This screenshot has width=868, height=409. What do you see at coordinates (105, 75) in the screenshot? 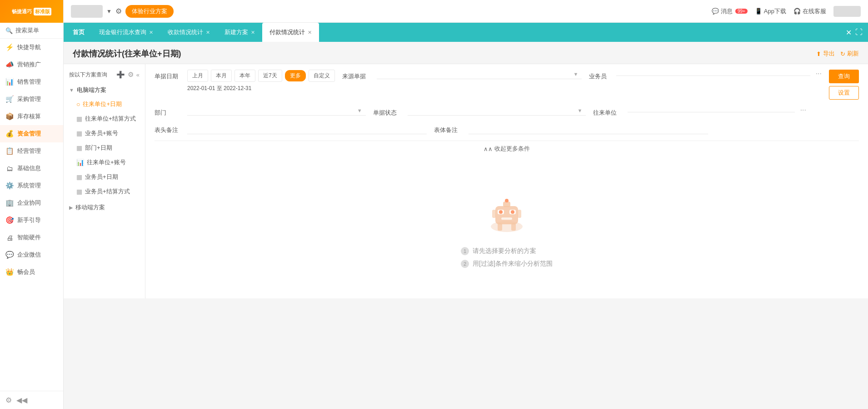
I see `scheme-header: 按以下方案查询 ➕ ⚙ «` at bounding box center [105, 75].